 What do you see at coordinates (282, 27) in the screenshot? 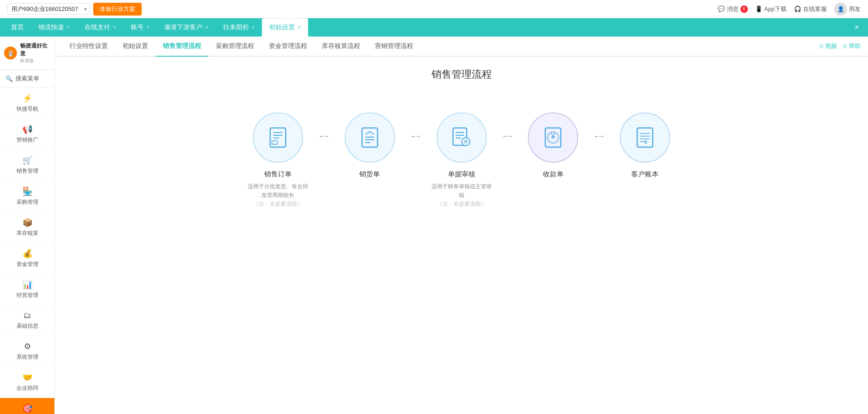
I see `nav-label-init: 初始设置` at bounding box center [282, 27].